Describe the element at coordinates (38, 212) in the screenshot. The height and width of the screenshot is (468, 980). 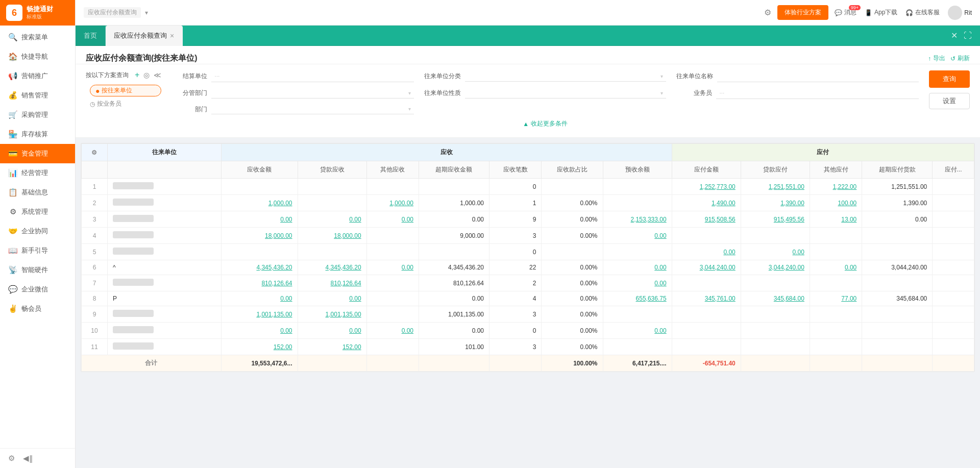
I see `sidebar-item-system: ⚙系统管理` at that location.